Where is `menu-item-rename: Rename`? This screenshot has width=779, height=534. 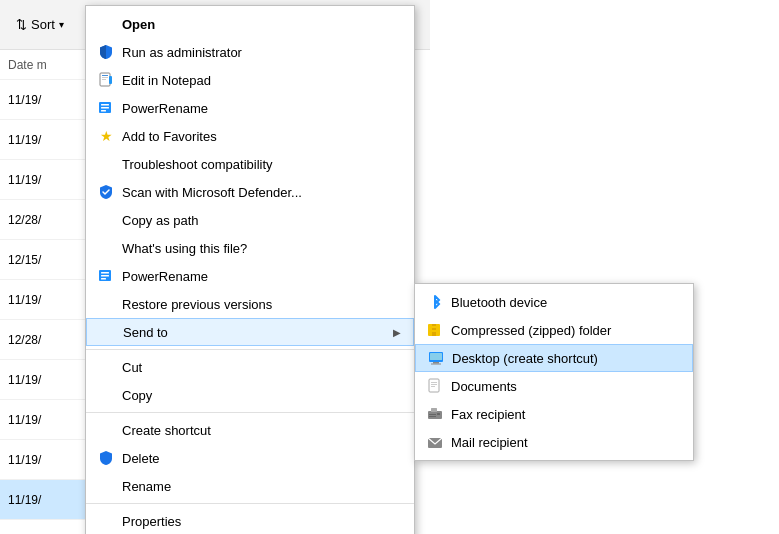
menu-item-rename: Rename is located at coordinates (250, 486).